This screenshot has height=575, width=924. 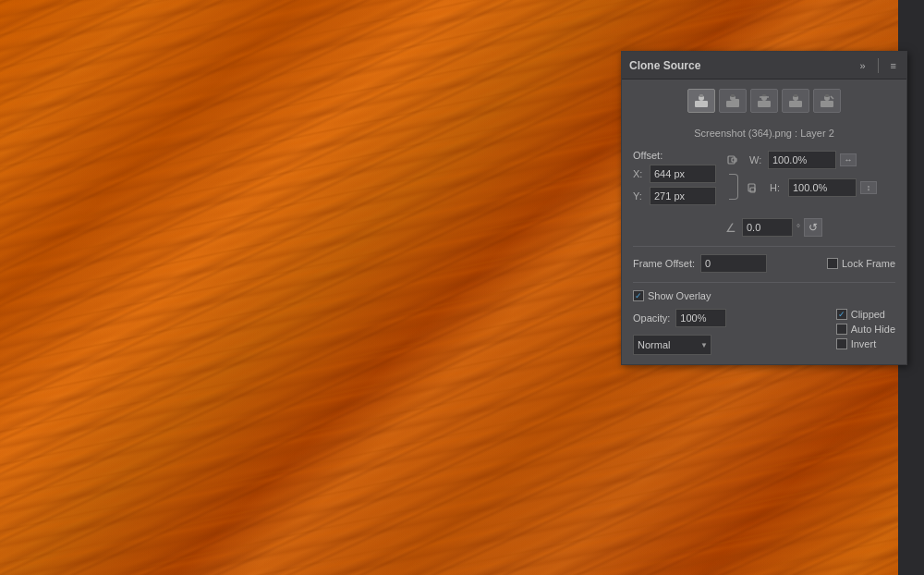 I want to click on clipped-label: Clipped, so click(x=869, y=314).